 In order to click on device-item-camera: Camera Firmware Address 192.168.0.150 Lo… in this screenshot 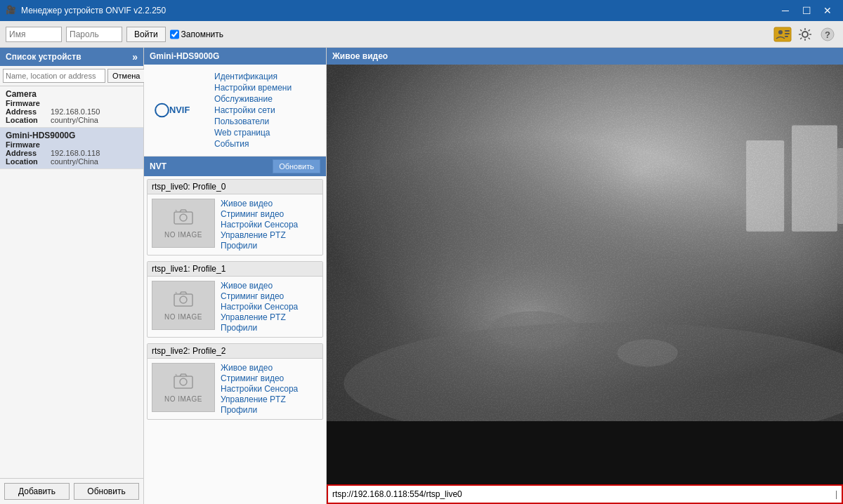, I will do `click(72, 107)`.